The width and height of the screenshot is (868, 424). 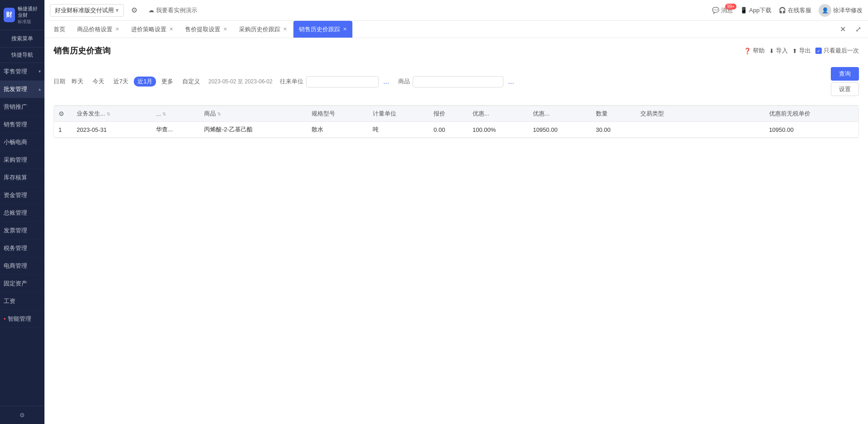 I want to click on window-close-button: ✕, so click(x=843, y=29).